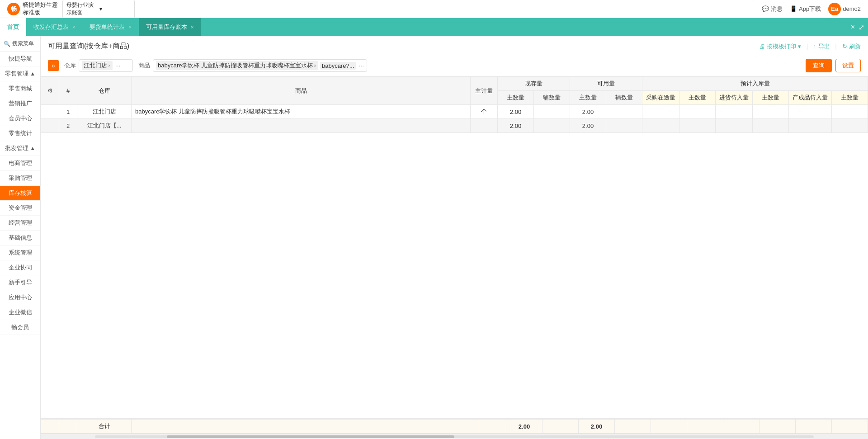 The width and height of the screenshot is (868, 439). I want to click on tab-order-stats: 要货单统计表 ×, so click(110, 27).